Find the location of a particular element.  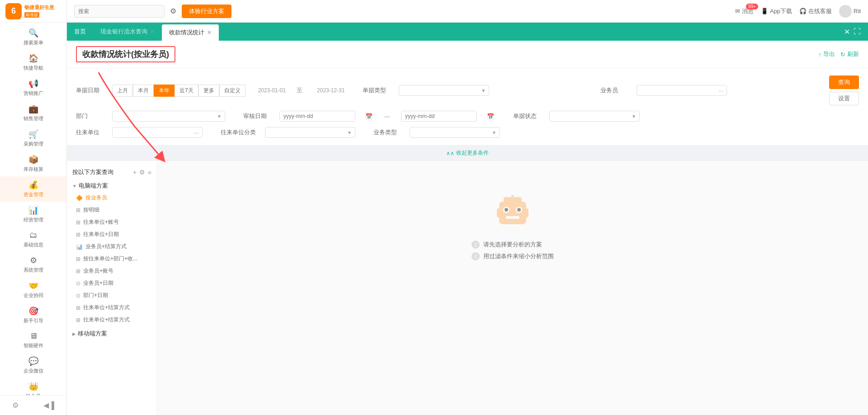

sidebar-item-basic-info: 🗂 基础信息 is located at coordinates (33, 240).